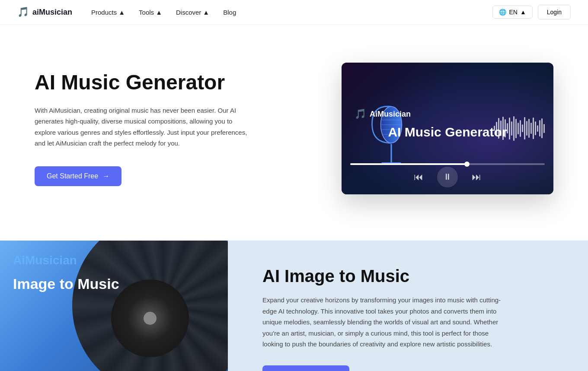 The width and height of the screenshot is (588, 371). I want to click on vinyl-center, so click(150, 318).